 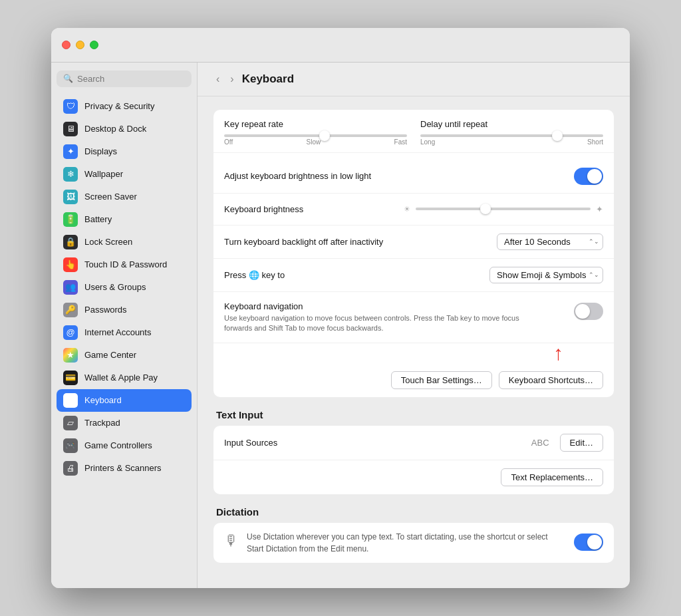 I want to click on text-input-section: Text Input Input Sources ABC Edit… Text …, so click(x=414, y=452).